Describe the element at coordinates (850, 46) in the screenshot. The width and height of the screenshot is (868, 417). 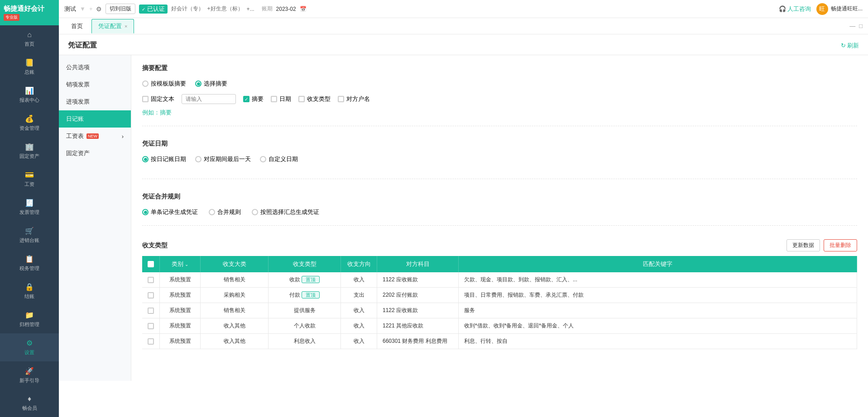
I see `refresh-btn: ↻ 刷新` at that location.